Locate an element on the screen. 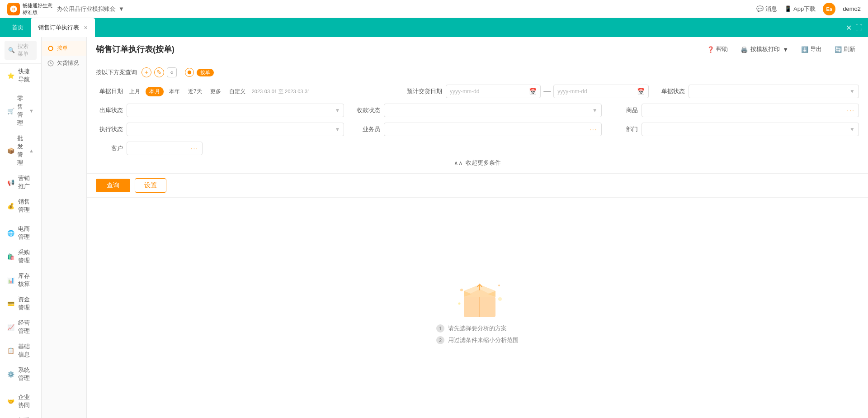 This screenshot has height=418, width=868. sub-item-arrears: 欠货情况 is located at coordinates (64, 63).